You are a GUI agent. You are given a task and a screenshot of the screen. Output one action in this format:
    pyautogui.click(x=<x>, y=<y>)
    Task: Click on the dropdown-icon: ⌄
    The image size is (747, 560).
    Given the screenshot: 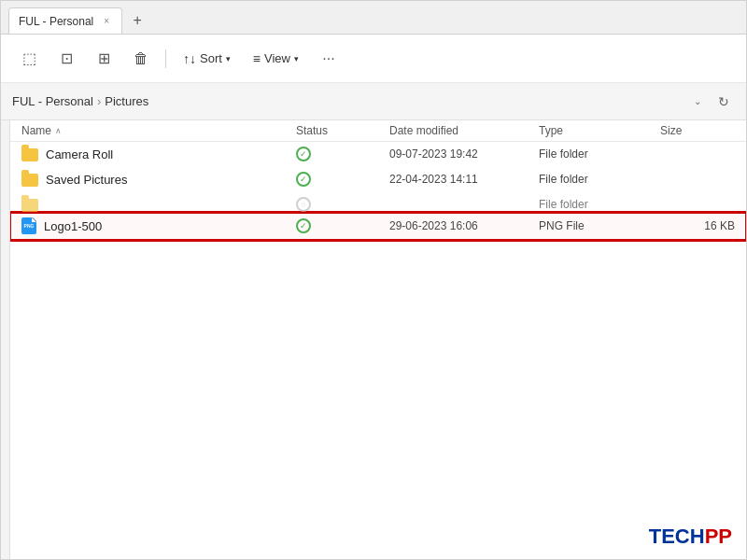 What is the action you would take?
    pyautogui.click(x=698, y=101)
    